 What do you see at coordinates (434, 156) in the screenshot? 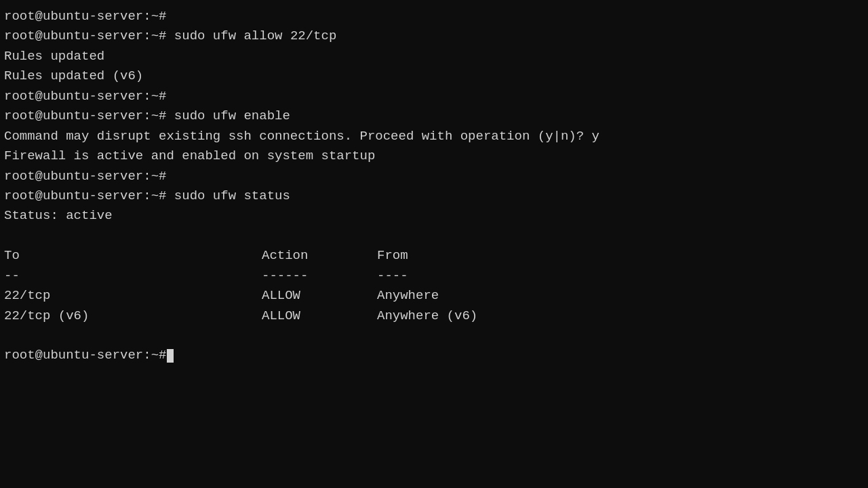
I see `output-line: Firewall is active and enabled on system…` at bounding box center [434, 156].